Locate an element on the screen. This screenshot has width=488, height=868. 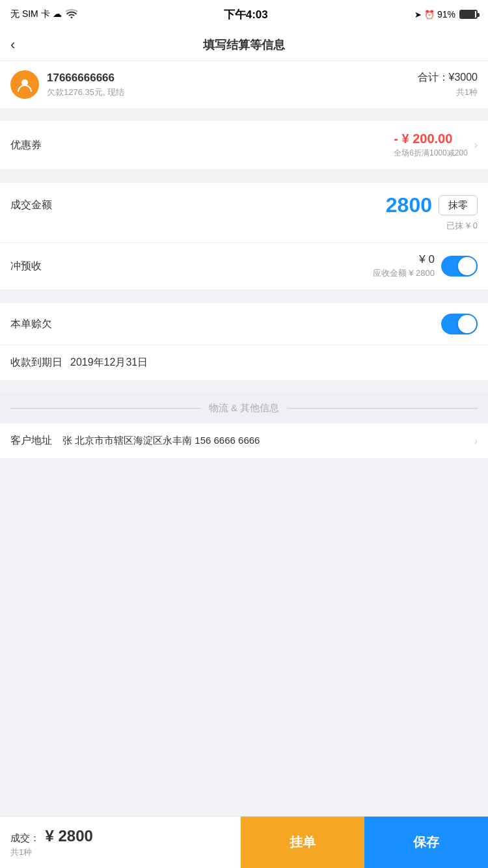
prepay-sub: 应收金额 ¥ 2800 is located at coordinates (403, 273).